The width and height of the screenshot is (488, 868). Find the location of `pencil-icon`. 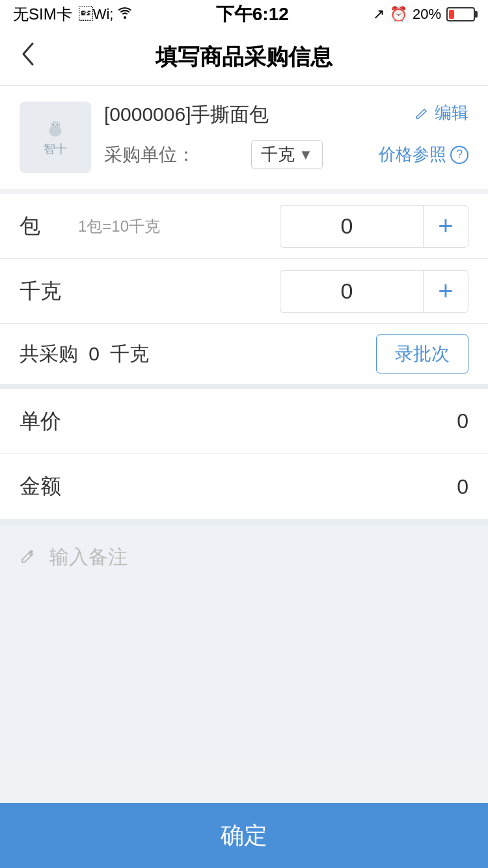

pencil-icon is located at coordinates (29, 557).